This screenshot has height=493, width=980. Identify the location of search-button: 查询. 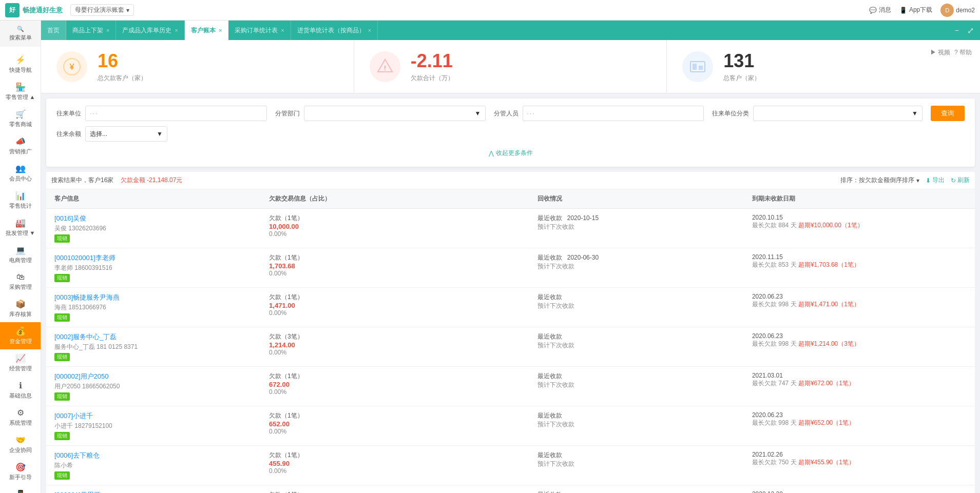
(948, 113).